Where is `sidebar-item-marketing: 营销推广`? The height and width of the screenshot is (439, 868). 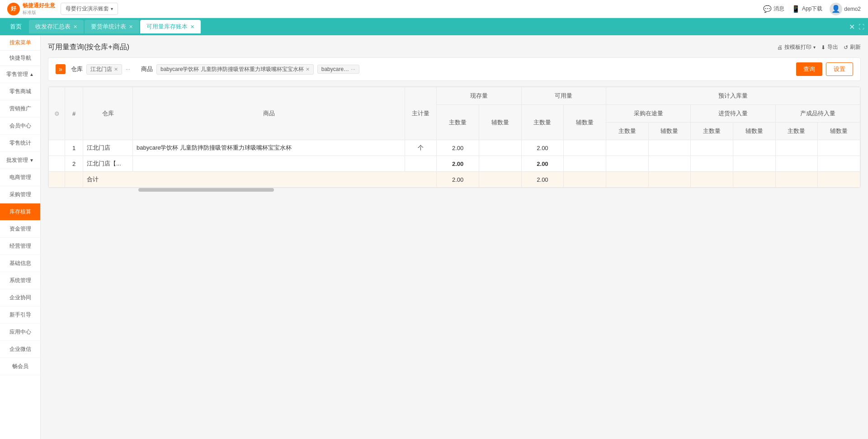 sidebar-item-marketing: 营销推广 is located at coordinates (20, 109).